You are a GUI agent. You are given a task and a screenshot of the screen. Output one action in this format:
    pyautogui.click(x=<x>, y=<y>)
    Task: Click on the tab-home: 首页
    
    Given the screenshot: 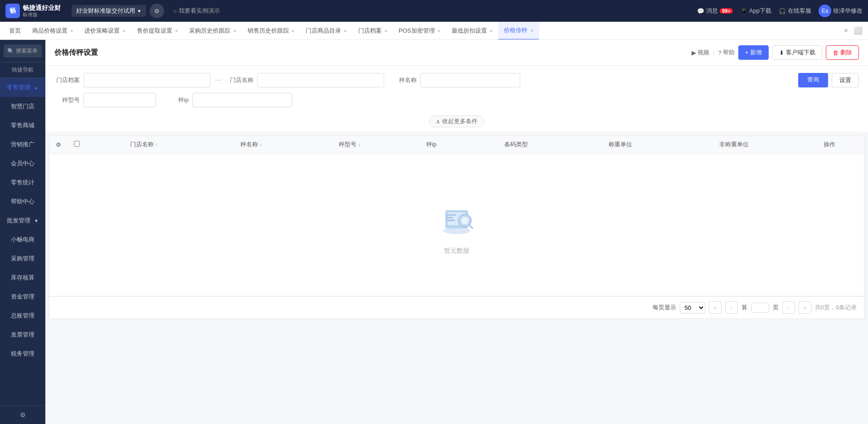 What is the action you would take?
    pyautogui.click(x=15, y=31)
    